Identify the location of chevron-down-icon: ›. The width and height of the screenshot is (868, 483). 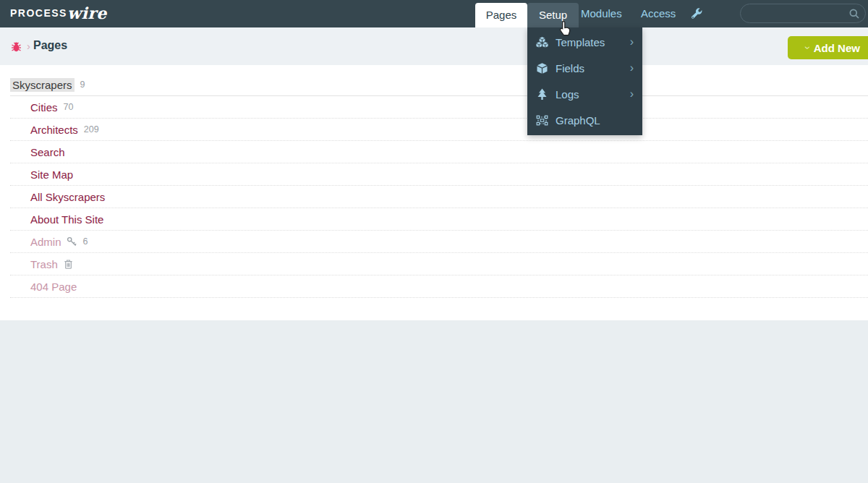
(808, 48).